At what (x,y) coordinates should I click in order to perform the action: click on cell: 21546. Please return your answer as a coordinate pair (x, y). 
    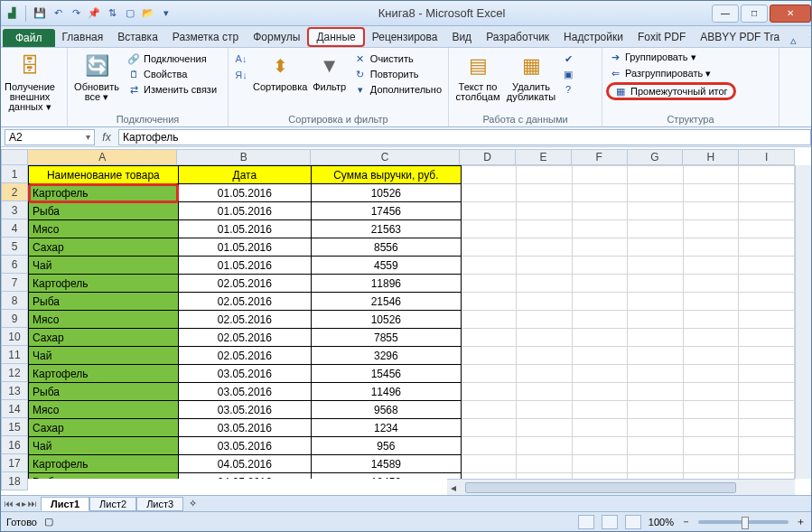
    Looking at the image, I should click on (387, 302).